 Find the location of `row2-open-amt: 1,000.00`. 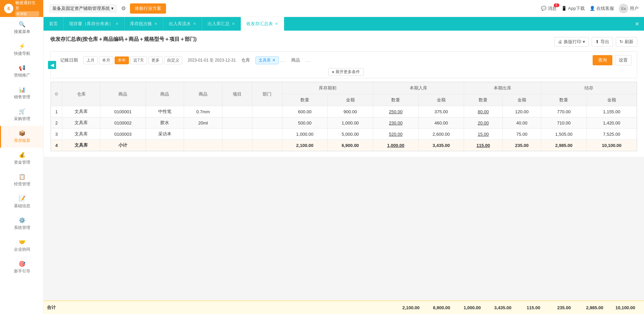

row2-open-amt: 1,000.00 is located at coordinates (350, 123).